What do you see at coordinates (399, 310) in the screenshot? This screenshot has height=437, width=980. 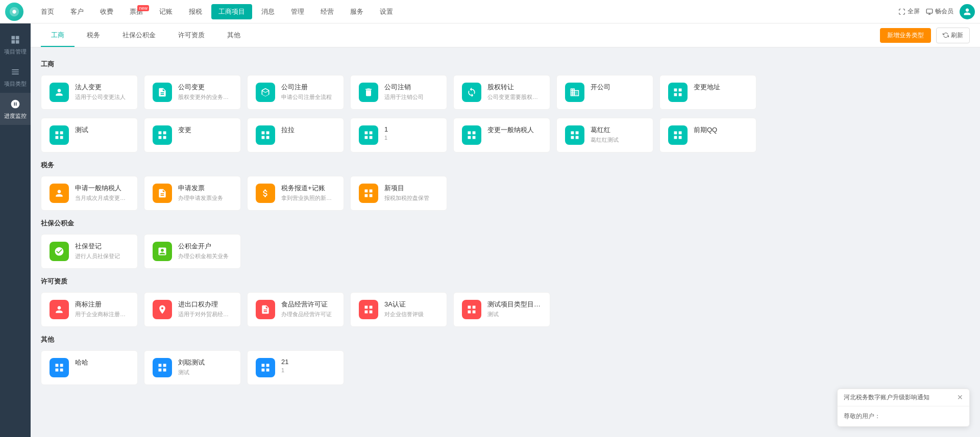 I see `card-3a-renzheng: 3A认证 对企业信誉评级` at bounding box center [399, 310].